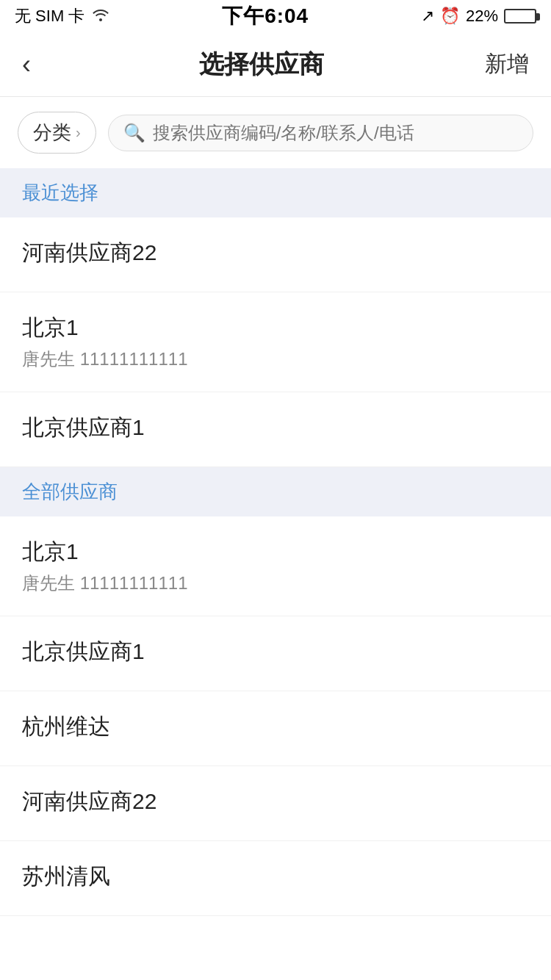 The height and width of the screenshot is (980, 551). I want to click on no-sim-label: 无 SIM 卡, so click(50, 16).